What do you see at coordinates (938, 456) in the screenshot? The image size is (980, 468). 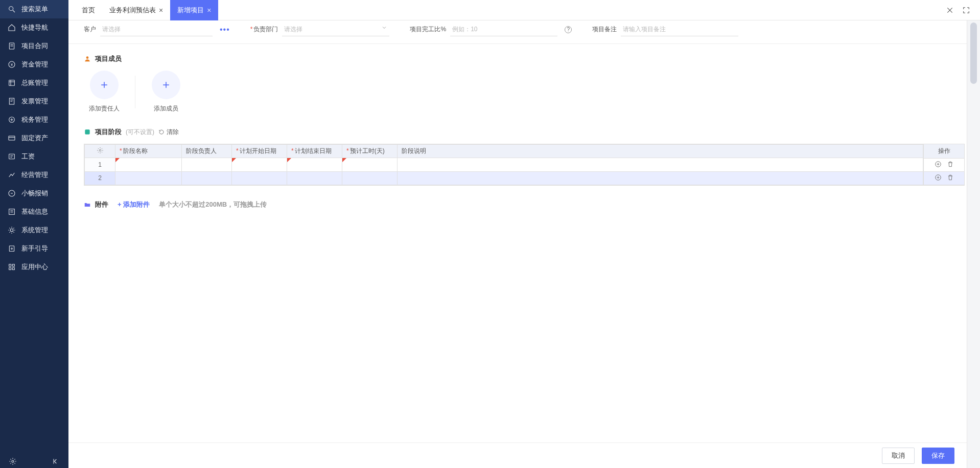 I see `save-button: 保存` at bounding box center [938, 456].